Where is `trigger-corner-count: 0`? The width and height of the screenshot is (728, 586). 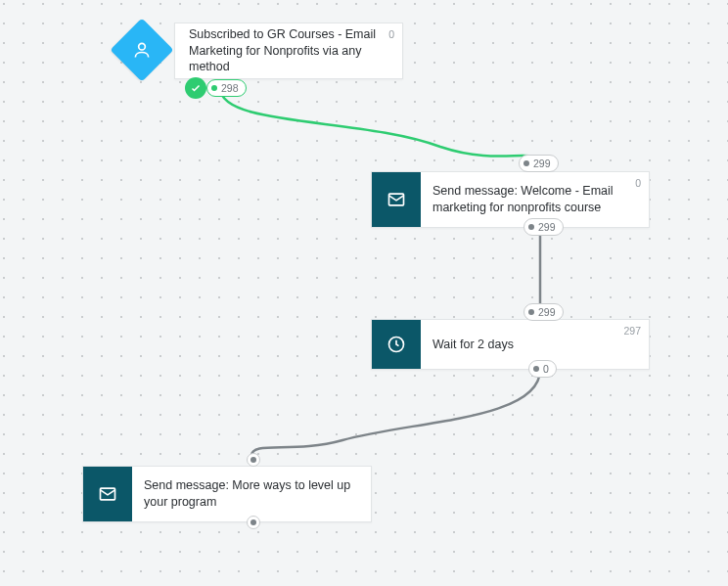
trigger-corner-count: 0 is located at coordinates (391, 34).